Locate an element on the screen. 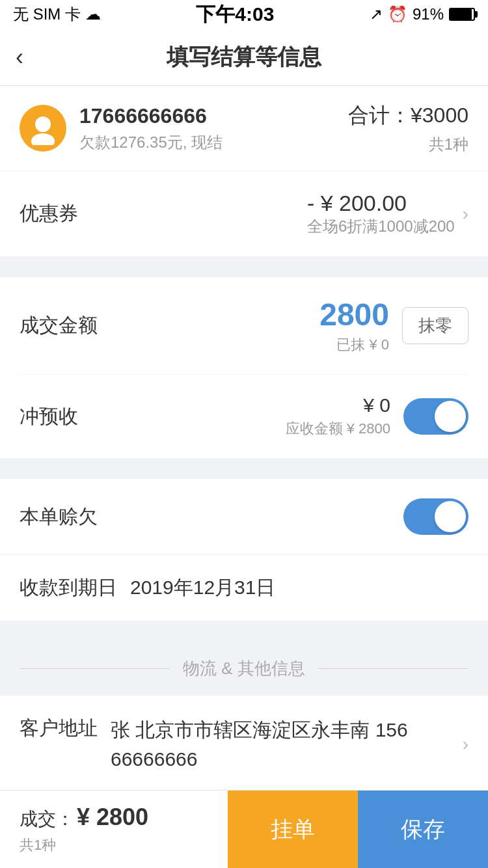 The width and height of the screenshot is (488, 868). customer-left: 17666666666 欠款1276.35元, 现结 is located at coordinates (121, 129).